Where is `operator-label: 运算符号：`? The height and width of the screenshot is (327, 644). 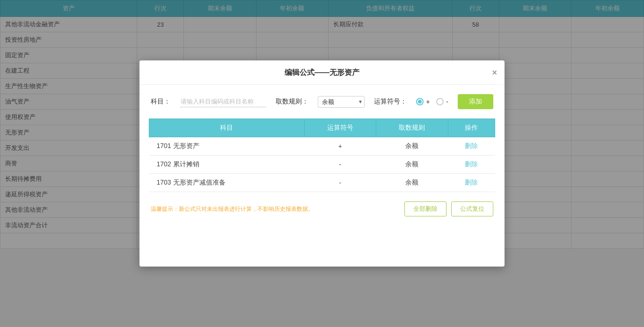 operator-label: 运算符号： is located at coordinates (390, 102).